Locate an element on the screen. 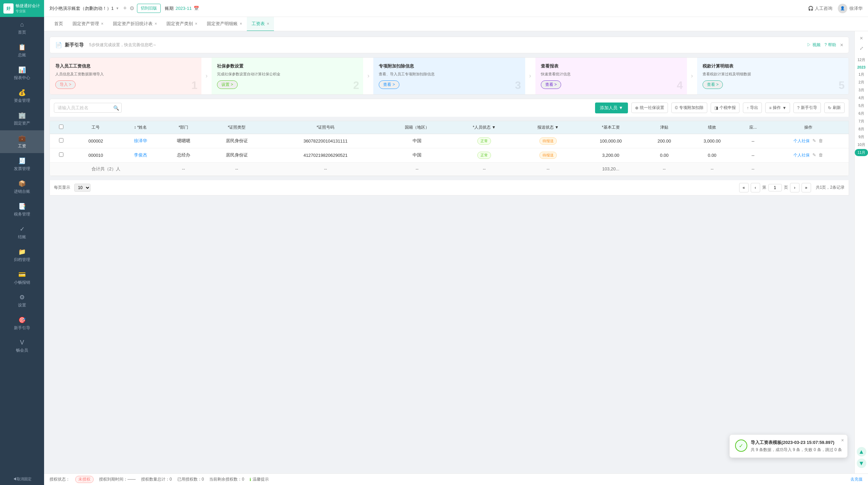 Image resolution: width=868 pixels, height=485 pixels. export-btn: ↑ 导出 is located at coordinates (752, 108).